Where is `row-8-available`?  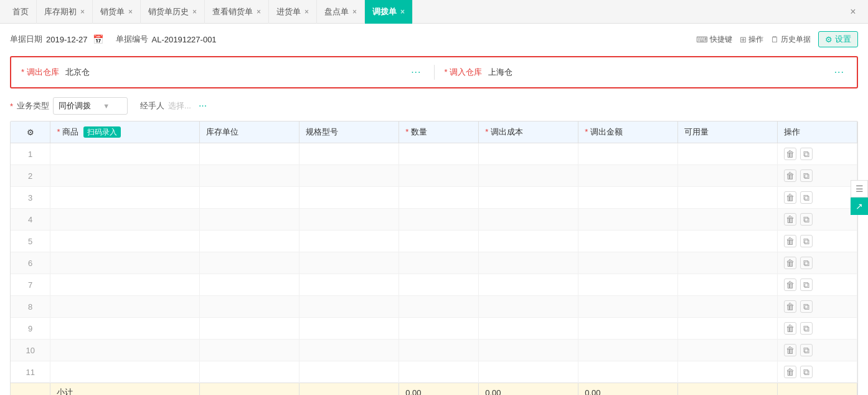
row-8-available is located at coordinates (728, 307).